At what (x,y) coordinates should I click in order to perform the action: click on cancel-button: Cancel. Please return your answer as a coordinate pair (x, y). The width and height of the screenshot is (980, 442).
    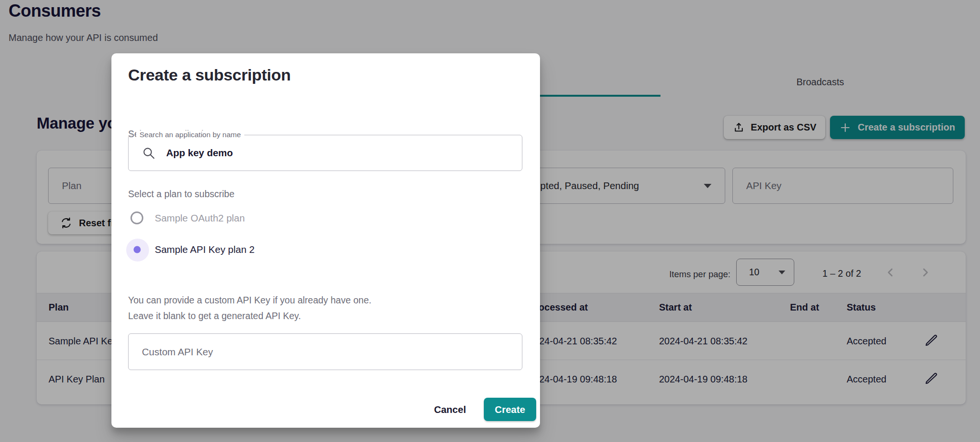
    Looking at the image, I should click on (450, 410).